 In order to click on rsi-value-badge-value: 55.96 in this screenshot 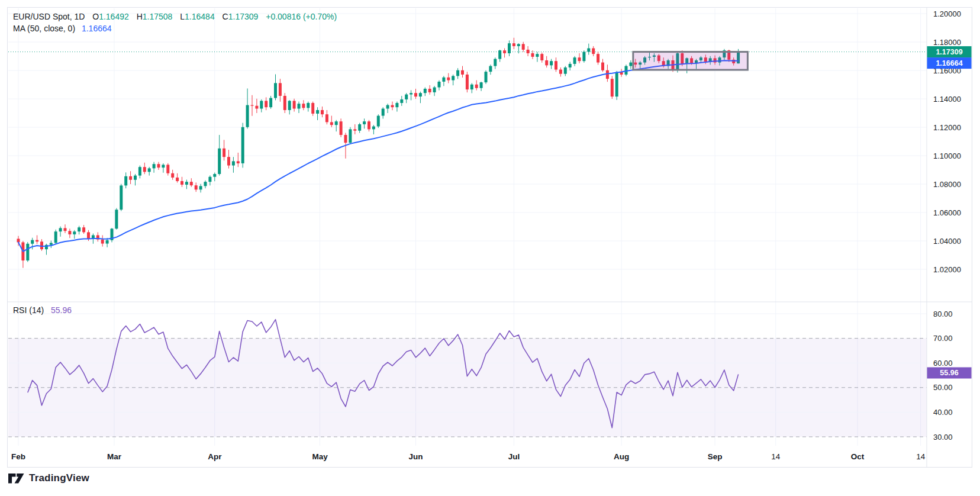, I will do `click(949, 373)`.